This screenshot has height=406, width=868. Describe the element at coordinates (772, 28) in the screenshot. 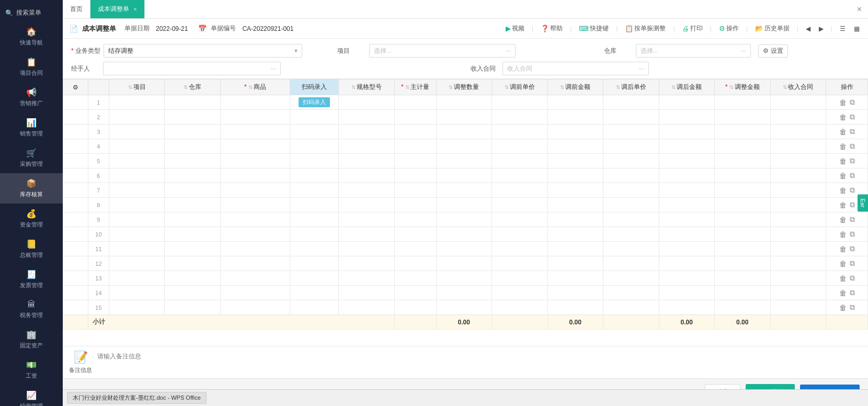

I see `action-history: 📂 历史单据` at that location.